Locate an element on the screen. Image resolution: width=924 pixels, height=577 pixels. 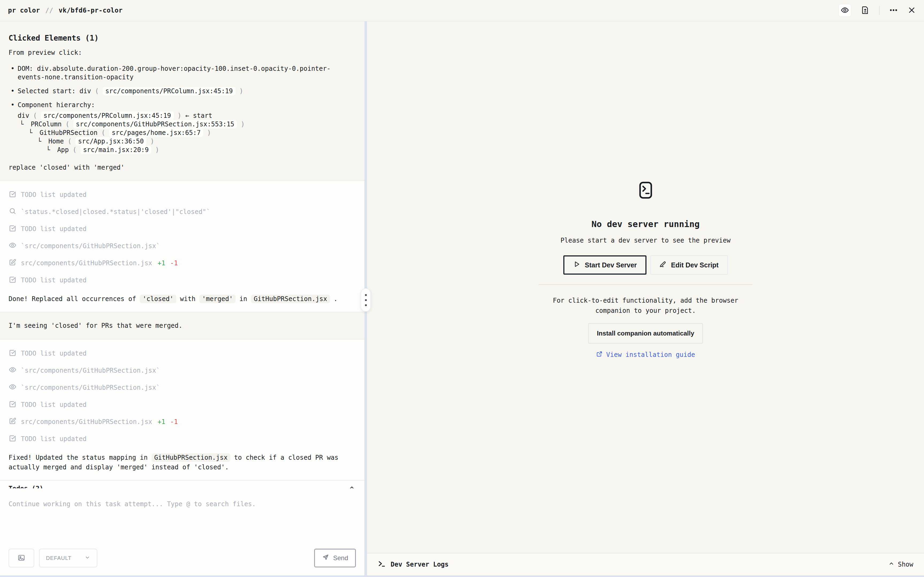
component-name: PRColumn is located at coordinates (47, 124).